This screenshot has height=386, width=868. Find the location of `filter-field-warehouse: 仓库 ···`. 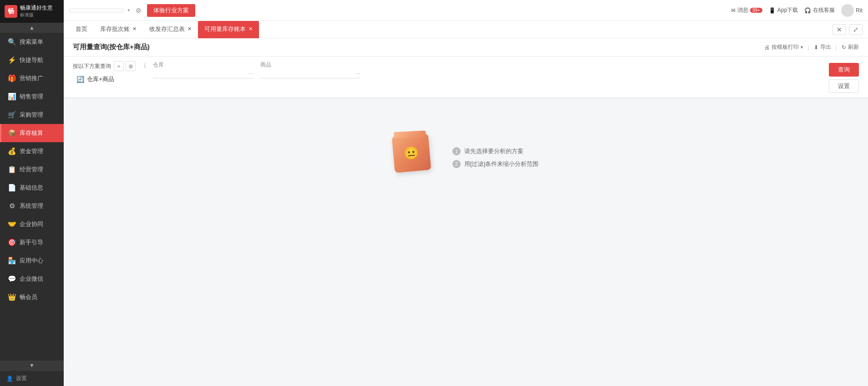

filter-field-warehouse: 仓库 ··· is located at coordinates (203, 70).